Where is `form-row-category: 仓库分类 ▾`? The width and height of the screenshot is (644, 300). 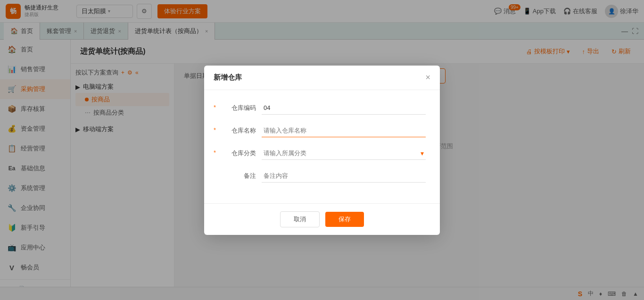
form-row-category: 仓库分类 ▾ is located at coordinates (322, 153).